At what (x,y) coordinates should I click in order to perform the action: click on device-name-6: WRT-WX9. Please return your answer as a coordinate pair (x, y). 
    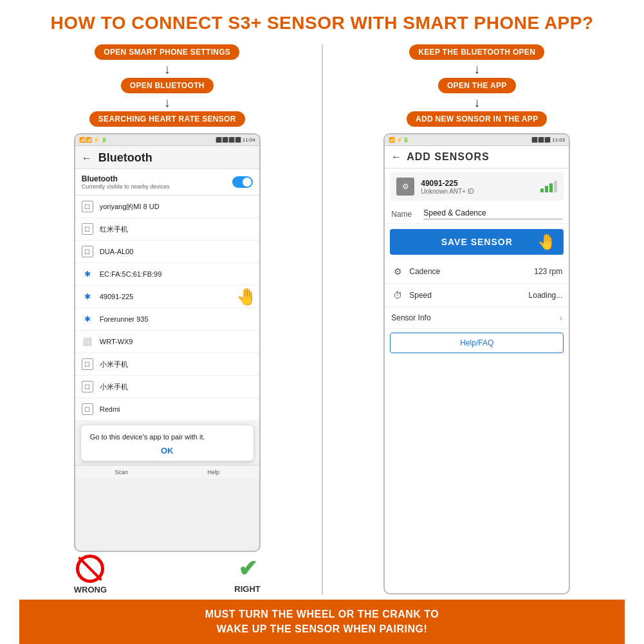
    Looking at the image, I should click on (116, 342).